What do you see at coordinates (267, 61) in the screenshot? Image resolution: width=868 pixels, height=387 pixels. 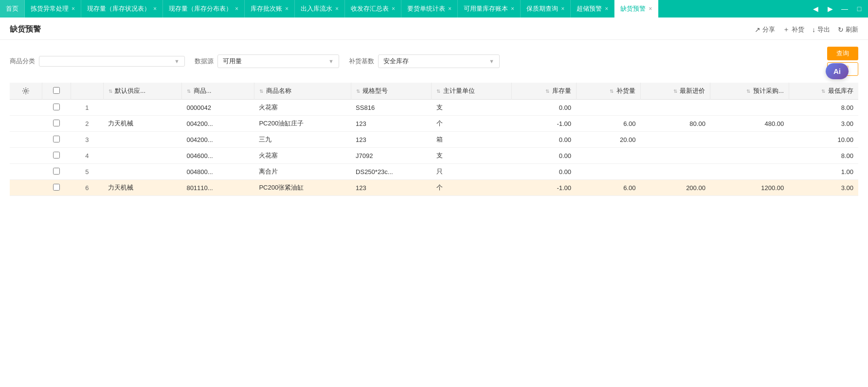 I see `datasource-filter-group: 数据源 可用量 ▼` at bounding box center [267, 61].